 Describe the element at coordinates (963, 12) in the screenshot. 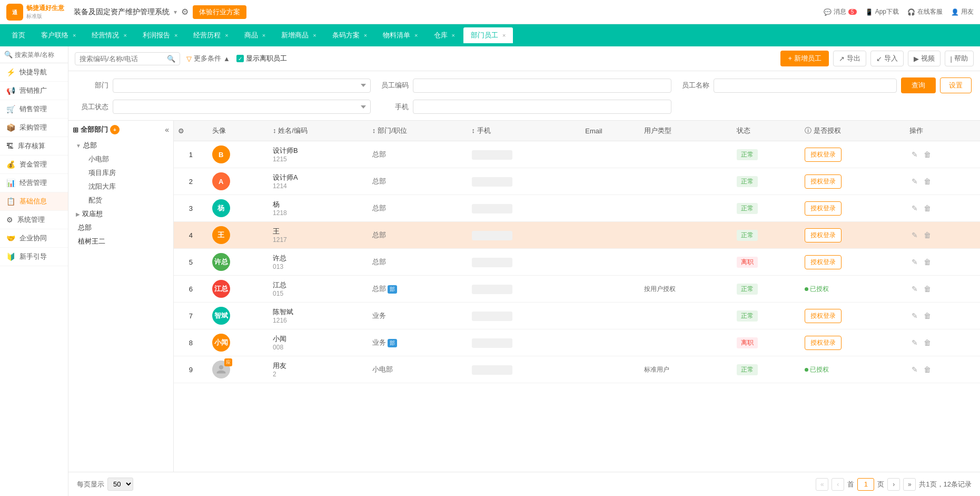

I see `user-btn: 👤 用友` at that location.